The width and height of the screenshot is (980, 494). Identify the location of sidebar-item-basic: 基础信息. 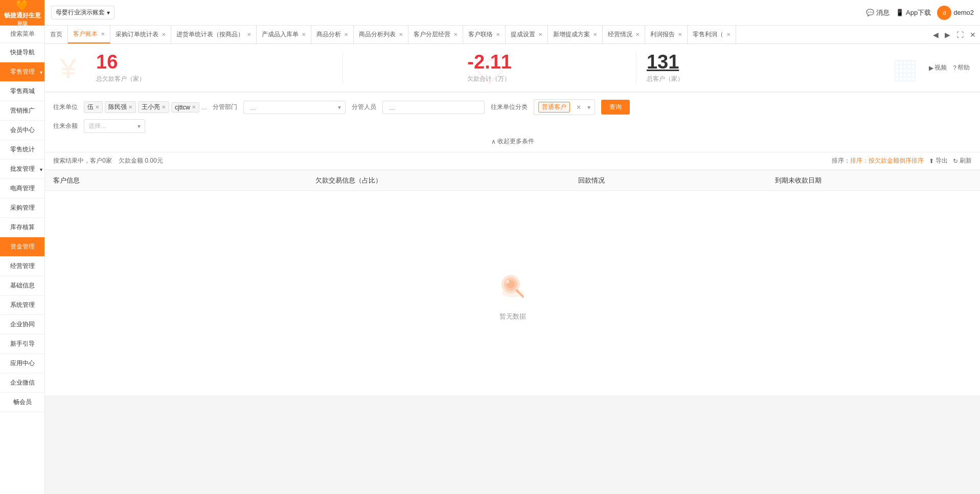
(22, 286).